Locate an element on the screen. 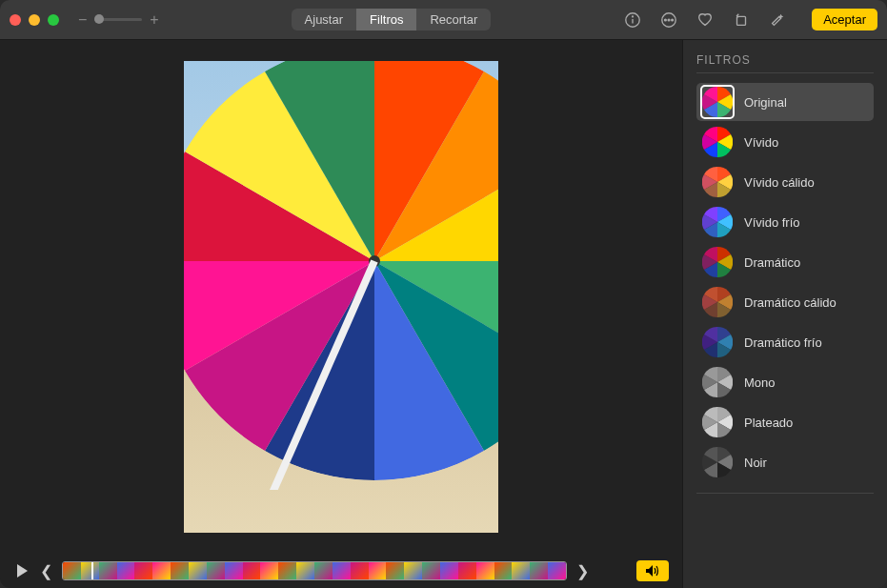  info-icon is located at coordinates (633, 20).